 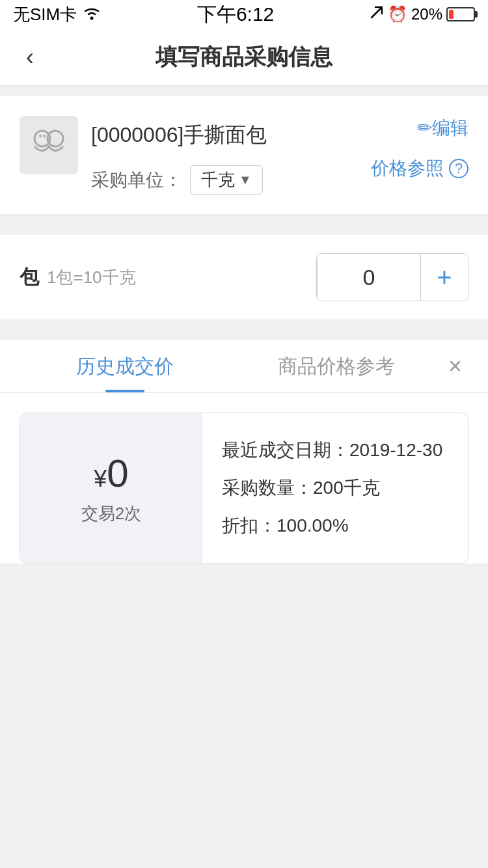 I want to click on unit-label: 采购单位：, so click(x=137, y=180).